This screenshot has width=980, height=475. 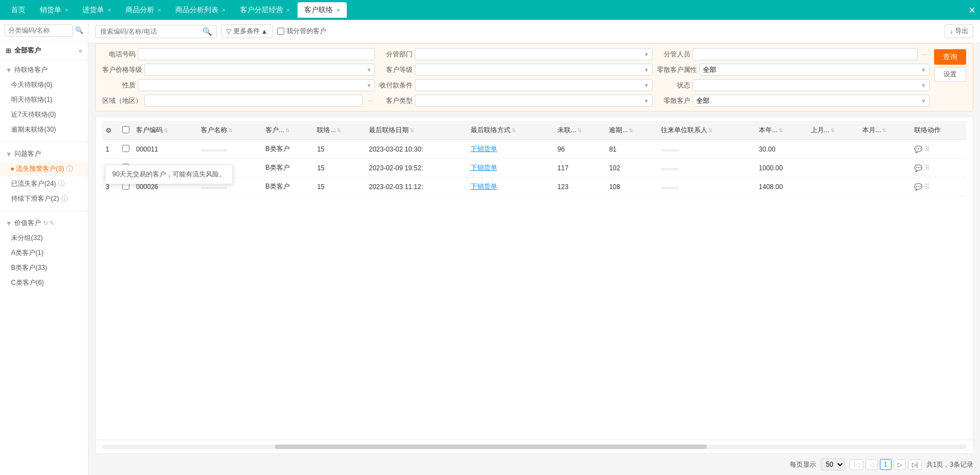 I want to click on col-name: 客户名称⇅, so click(x=230, y=131).